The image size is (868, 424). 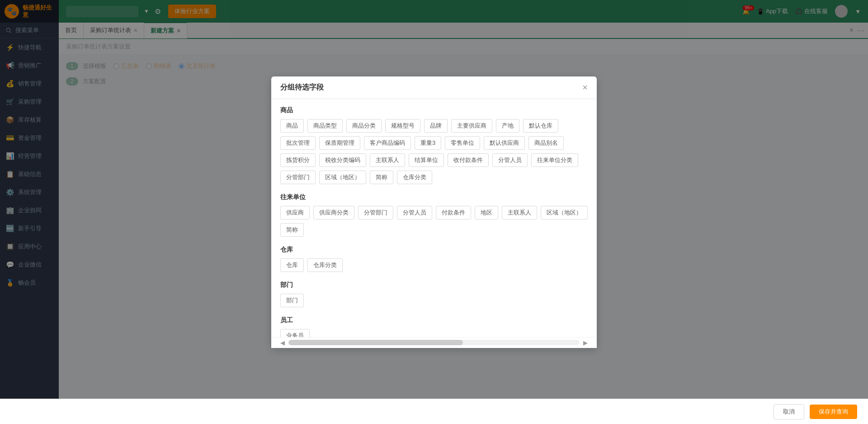 What do you see at coordinates (334, 213) in the screenshot?
I see `field-tag-供应商分类: 供应商分类` at bounding box center [334, 213].